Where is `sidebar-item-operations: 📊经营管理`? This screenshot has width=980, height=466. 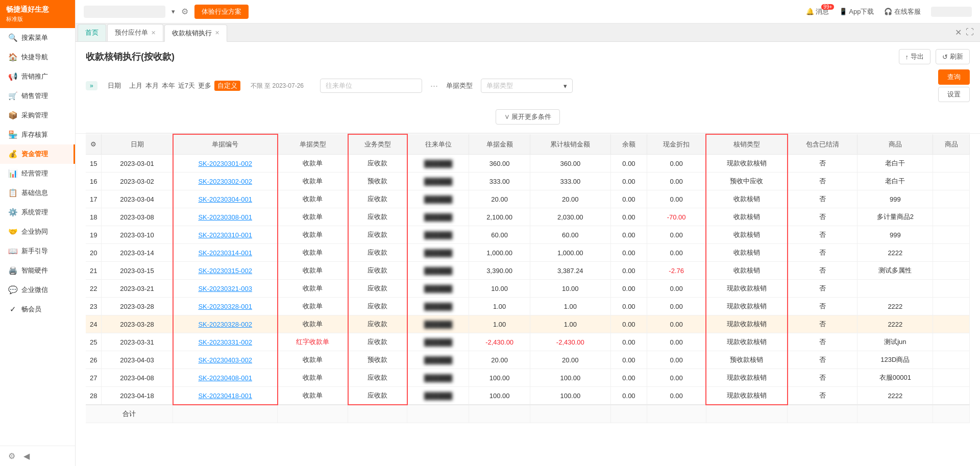 sidebar-item-operations: 📊经营管理 is located at coordinates (38, 174).